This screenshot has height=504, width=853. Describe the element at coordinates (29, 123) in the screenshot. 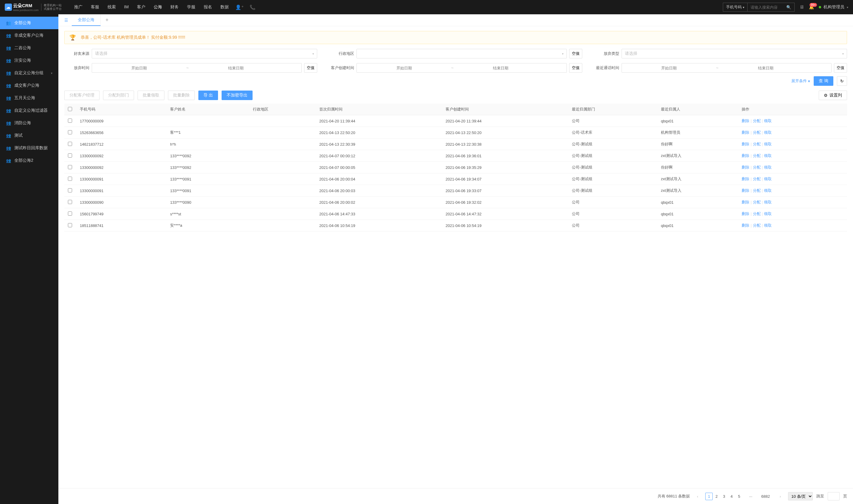

I see `sidebar-item: 👥消防公海` at that location.